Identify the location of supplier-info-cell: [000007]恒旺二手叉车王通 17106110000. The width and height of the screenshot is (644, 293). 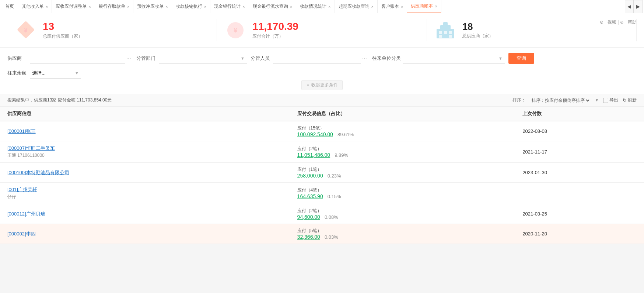
(145, 152).